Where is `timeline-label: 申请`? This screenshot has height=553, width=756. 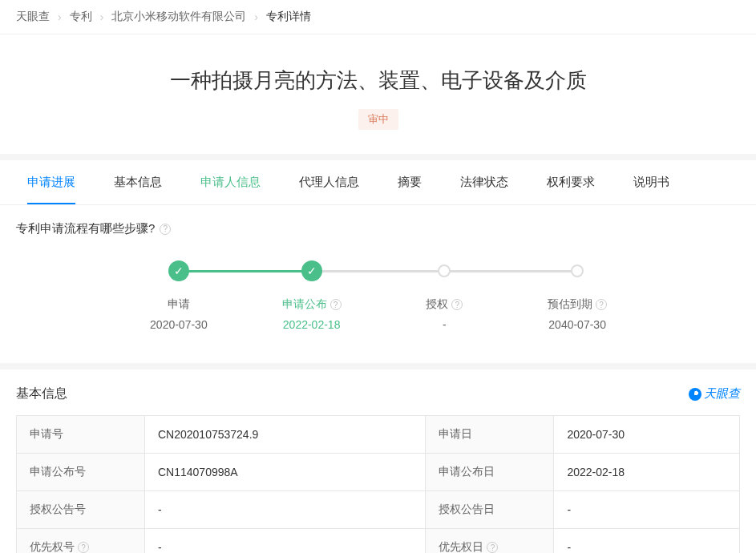 timeline-label: 申请 is located at coordinates (179, 305).